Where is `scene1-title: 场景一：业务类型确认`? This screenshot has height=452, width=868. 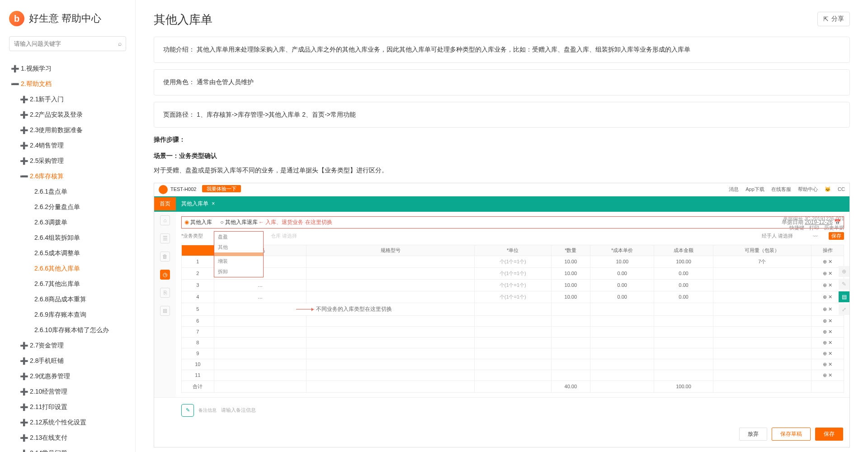
scene1-title: 场景一：业务类型确认 is located at coordinates (502, 156).